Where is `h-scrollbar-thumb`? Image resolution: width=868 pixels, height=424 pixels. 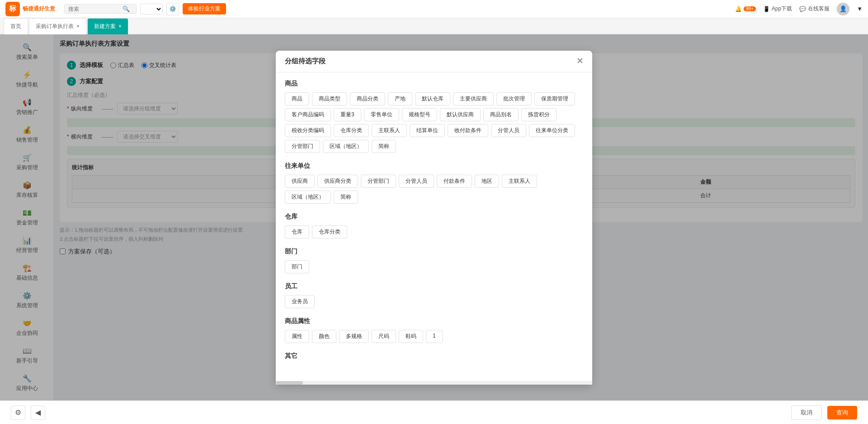
h-scrollbar-thumb is located at coordinates (289, 383).